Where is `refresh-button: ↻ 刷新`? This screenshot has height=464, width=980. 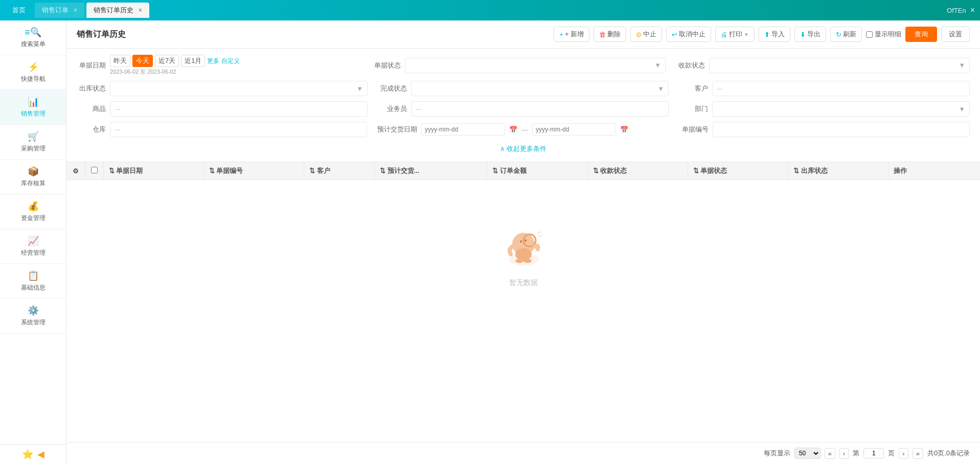
refresh-button: ↻ 刷新 is located at coordinates (846, 34).